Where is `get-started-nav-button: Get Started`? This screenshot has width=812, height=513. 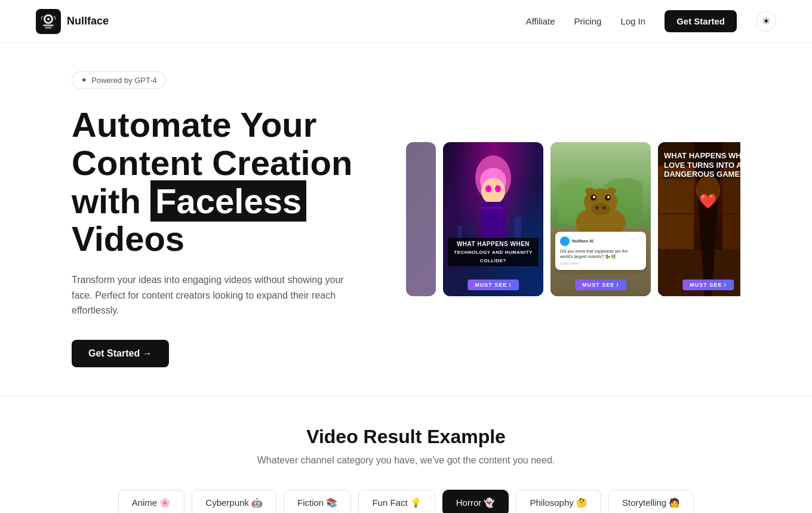
get-started-nav-button: Get Started is located at coordinates (701, 21).